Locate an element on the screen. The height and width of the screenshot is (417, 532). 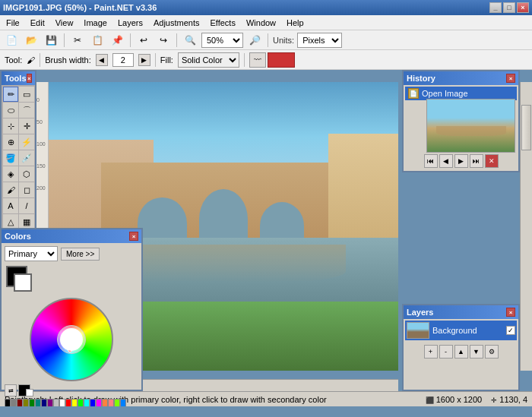
fill-select: Solid ColorGradientTransparent is located at coordinates (208, 60).